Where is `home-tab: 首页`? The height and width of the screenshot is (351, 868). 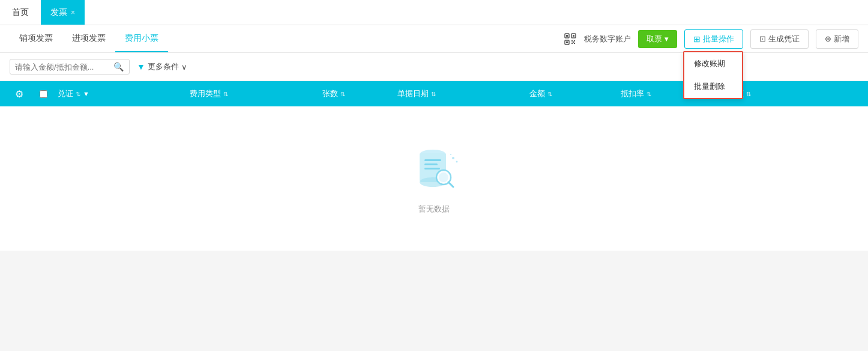 home-tab: 首页 is located at coordinates (20, 12).